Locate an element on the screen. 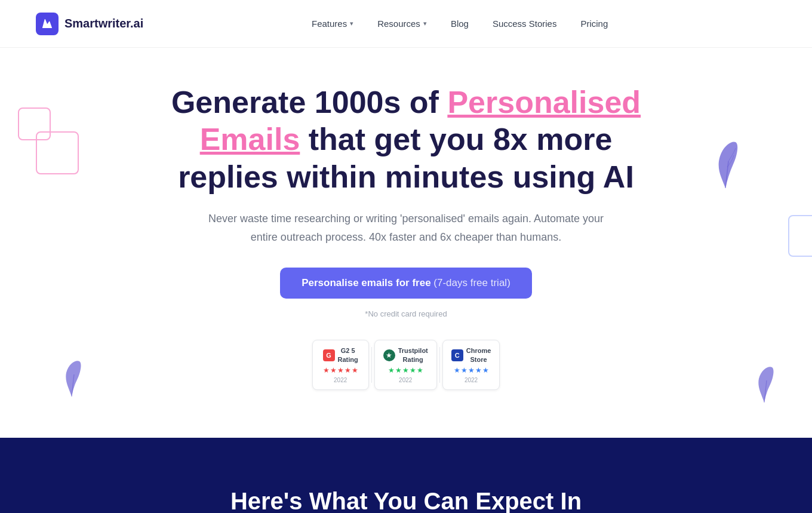 This screenshot has height=513, width=812. g2-badge: G G2 5Rating ★ ★ ★ ★ ★ 2022 is located at coordinates (340, 365).